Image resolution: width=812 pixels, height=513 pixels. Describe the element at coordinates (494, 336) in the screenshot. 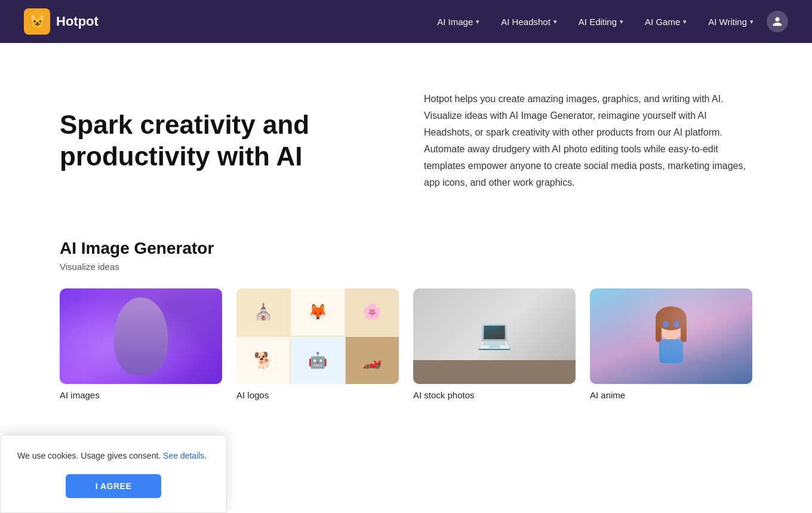

I see `card-image-stock` at that location.